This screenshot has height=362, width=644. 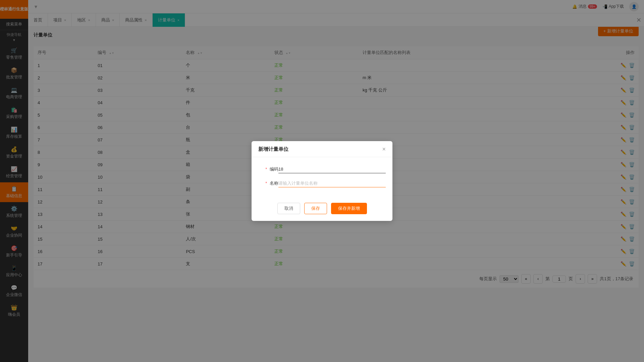 What do you see at coordinates (322, 178) in the screenshot?
I see `modal-body: * 编码 * 名称` at bounding box center [322, 178].